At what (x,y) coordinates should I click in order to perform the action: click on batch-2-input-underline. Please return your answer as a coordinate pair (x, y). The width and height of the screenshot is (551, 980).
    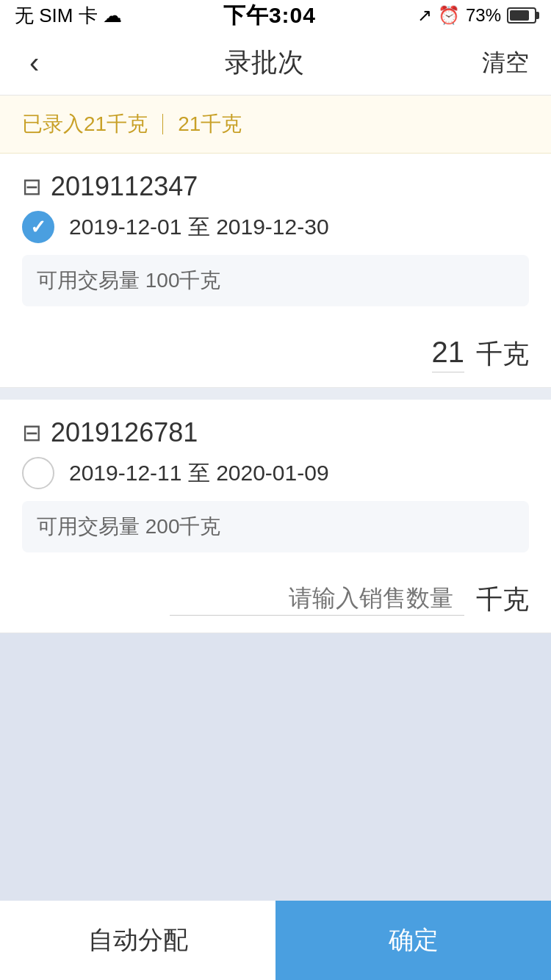
    Looking at the image, I should click on (317, 600).